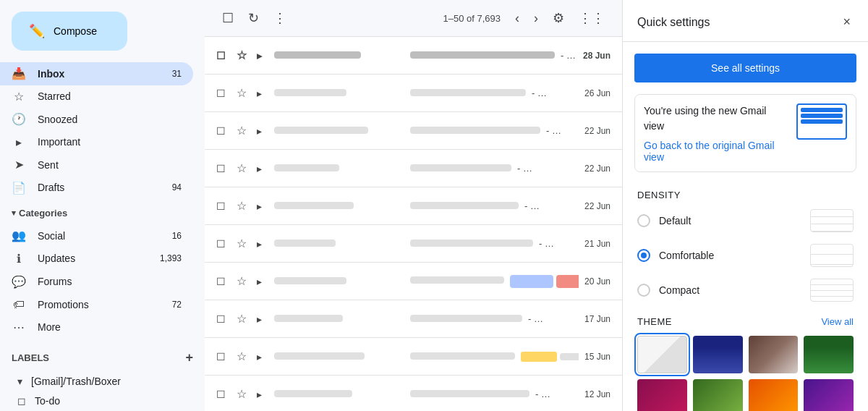  I want to click on table-row: ☐ ☆ ▸ 26 Jun, so click(414, 93).